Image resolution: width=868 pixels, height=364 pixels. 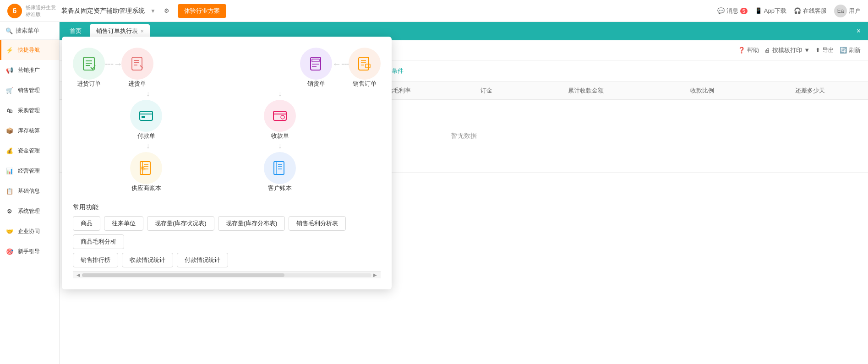 What do you see at coordinates (280, 136) in the screenshot?
I see `receipt-label: 收款单` at bounding box center [280, 136].